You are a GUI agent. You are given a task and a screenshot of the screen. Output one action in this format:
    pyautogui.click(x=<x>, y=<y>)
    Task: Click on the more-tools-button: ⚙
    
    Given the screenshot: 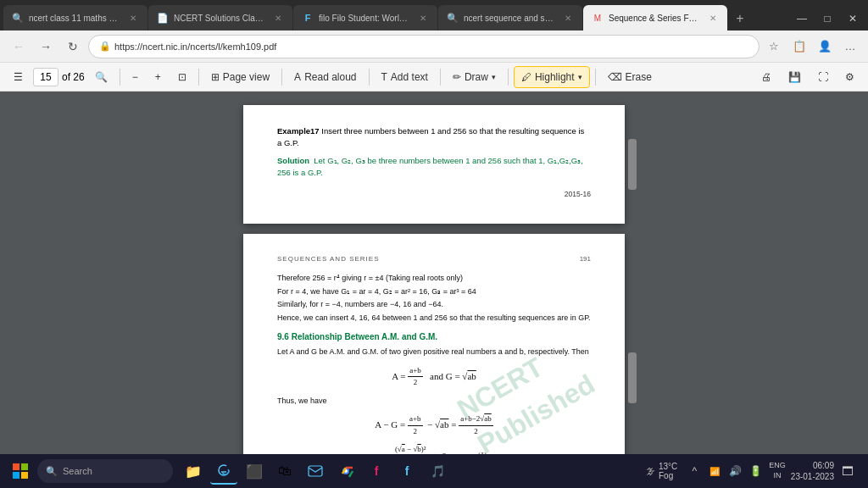 What is the action you would take?
    pyautogui.click(x=849, y=77)
    